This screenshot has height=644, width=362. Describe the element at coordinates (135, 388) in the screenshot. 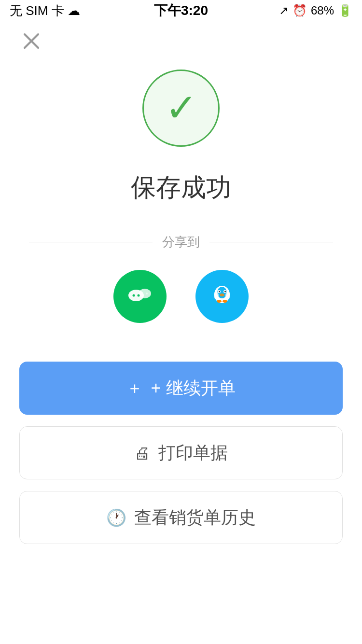

I see `continue-icon: ＋` at that location.